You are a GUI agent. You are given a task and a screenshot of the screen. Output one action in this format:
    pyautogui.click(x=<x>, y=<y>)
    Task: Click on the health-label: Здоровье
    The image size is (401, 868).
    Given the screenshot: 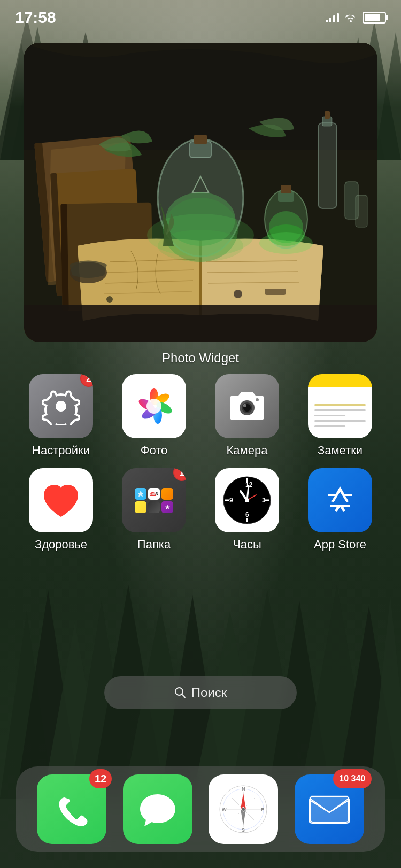 What is the action you would take?
    pyautogui.click(x=61, y=545)
    